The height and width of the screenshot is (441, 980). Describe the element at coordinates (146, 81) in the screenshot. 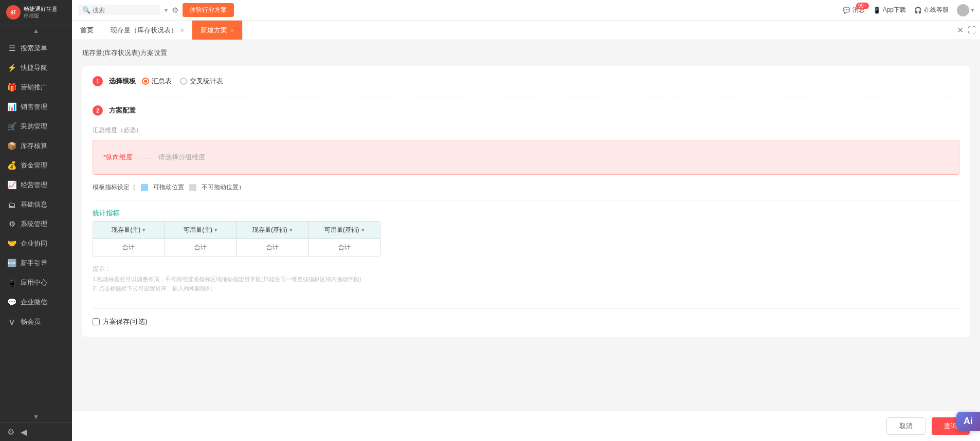

I see `radio-summary-circle` at that location.